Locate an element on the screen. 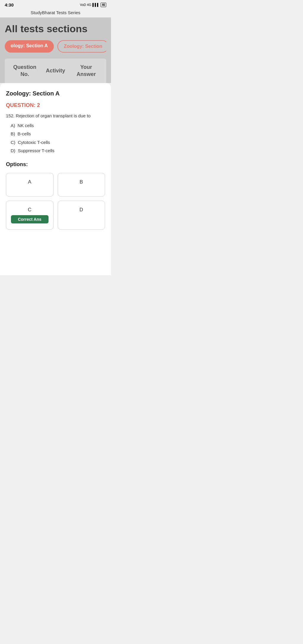 The width and height of the screenshot is (303, 644). answer-option-c: C Correct Ans is located at coordinates (30, 215).